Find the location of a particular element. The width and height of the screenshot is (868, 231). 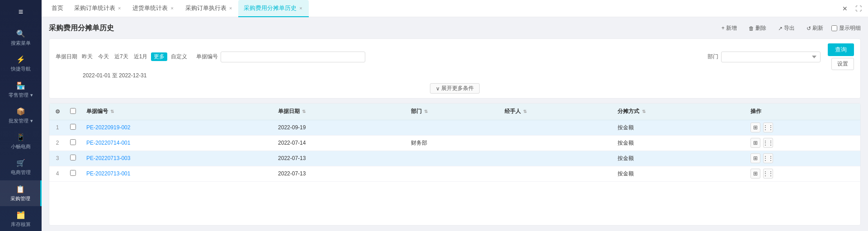

sidebar-item-quicknav: ⚡ 快捷导航 is located at coordinates (21, 63).